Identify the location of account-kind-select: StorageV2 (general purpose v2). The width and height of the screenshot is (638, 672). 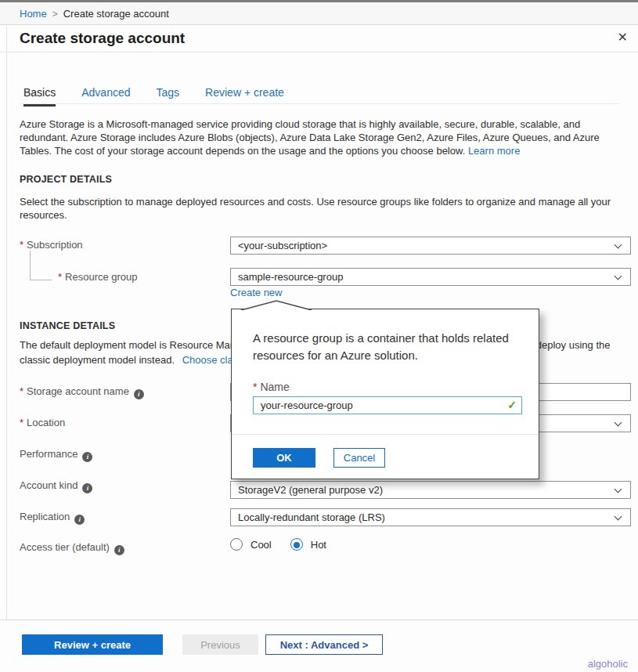
(431, 490).